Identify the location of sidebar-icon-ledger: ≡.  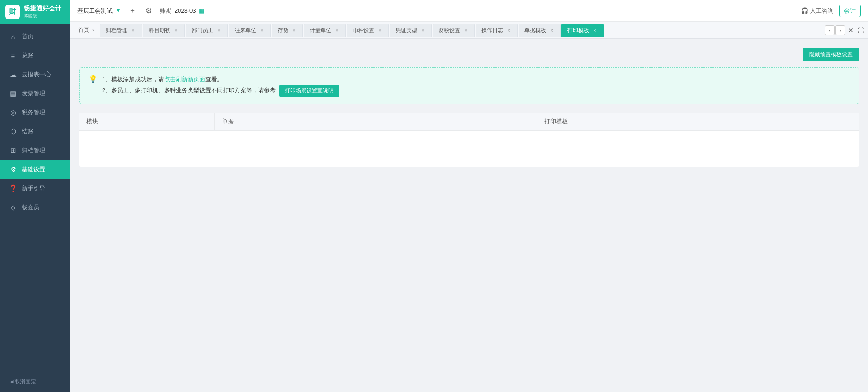
(13, 56).